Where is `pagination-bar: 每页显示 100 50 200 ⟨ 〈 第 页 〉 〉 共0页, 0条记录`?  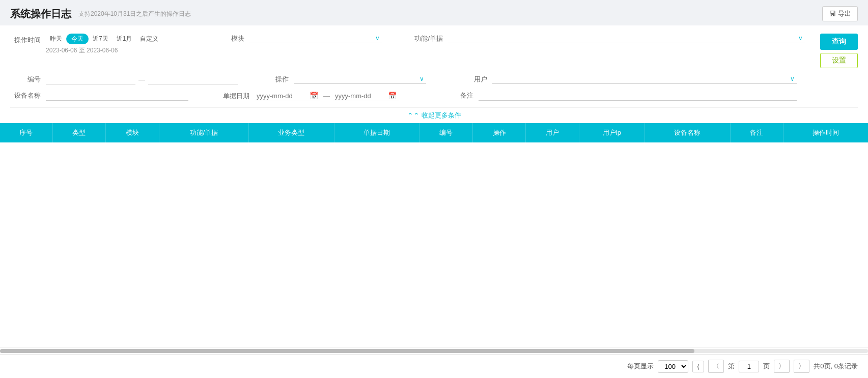 pagination-bar: 每页显示 100 50 200 ⟨ 〈 第 页 〉 〉 共0页, 0条记录 is located at coordinates (434, 366).